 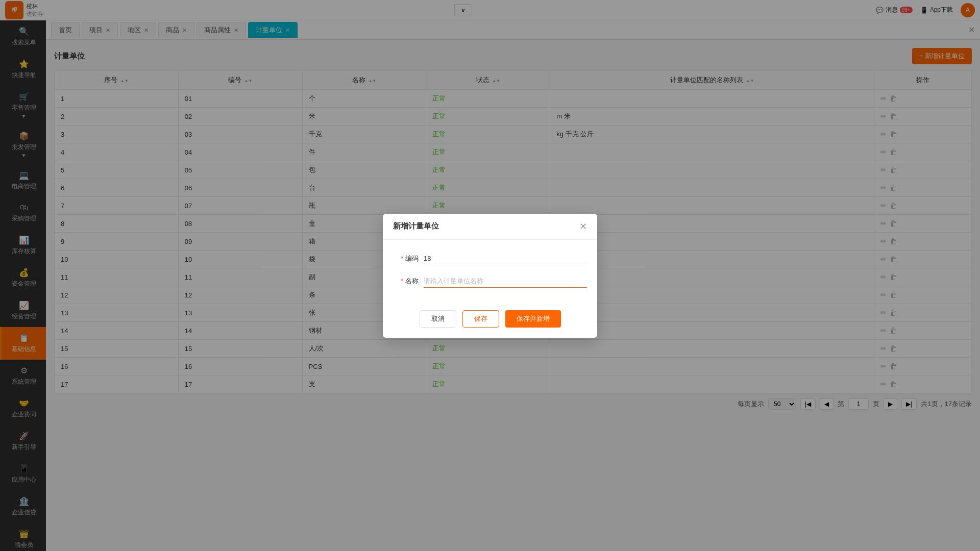 I want to click on name-label: * 名称, so click(x=406, y=281).